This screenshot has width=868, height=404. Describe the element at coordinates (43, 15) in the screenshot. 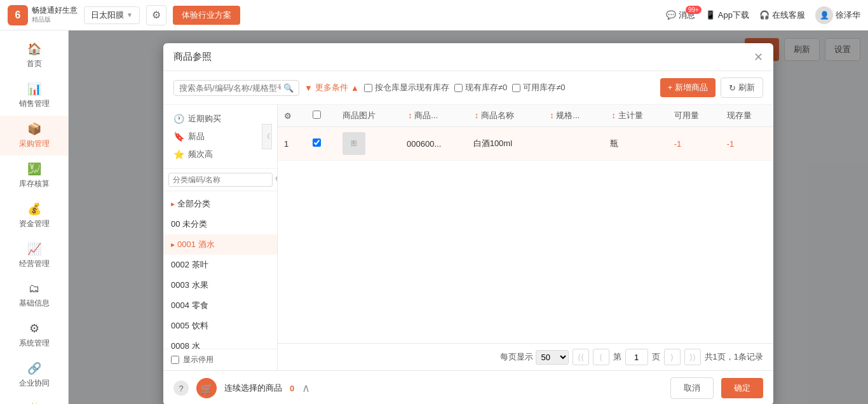

I see `logo: 6 畅捷通好生意 精品版` at that location.